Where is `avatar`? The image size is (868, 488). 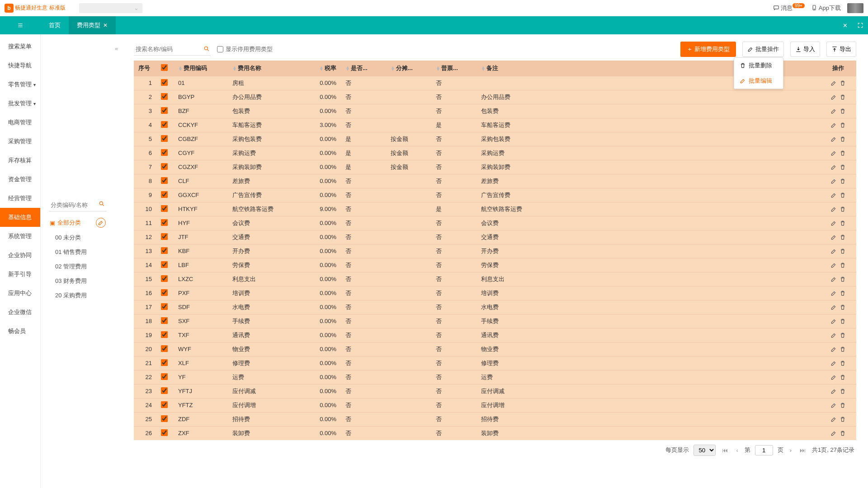 avatar is located at coordinates (855, 8).